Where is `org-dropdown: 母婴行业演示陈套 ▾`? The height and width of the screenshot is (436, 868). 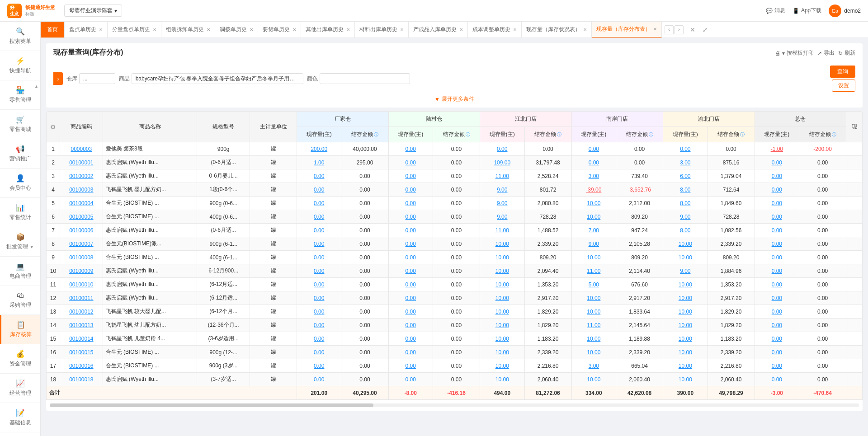 org-dropdown: 母婴行业演示陈套 ▾ is located at coordinates (93, 11).